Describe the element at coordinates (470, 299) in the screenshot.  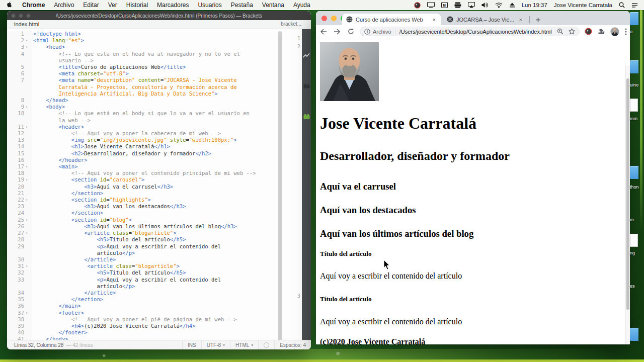
I see `article-title: Título del artículo` at that location.